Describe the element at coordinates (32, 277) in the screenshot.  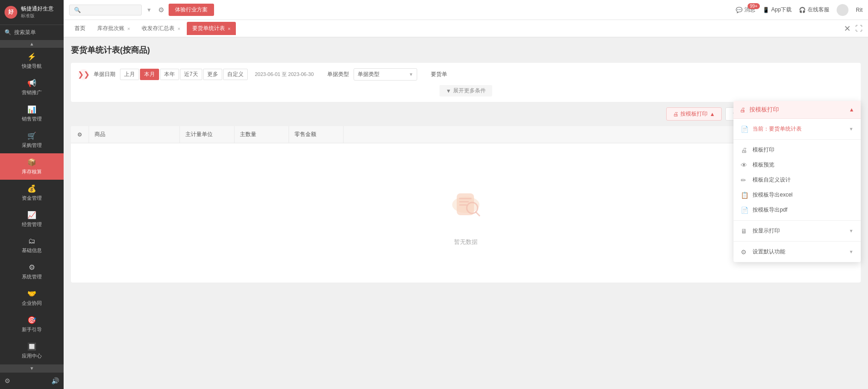
I see `sidebar-item-label: 系统管理` at that location.